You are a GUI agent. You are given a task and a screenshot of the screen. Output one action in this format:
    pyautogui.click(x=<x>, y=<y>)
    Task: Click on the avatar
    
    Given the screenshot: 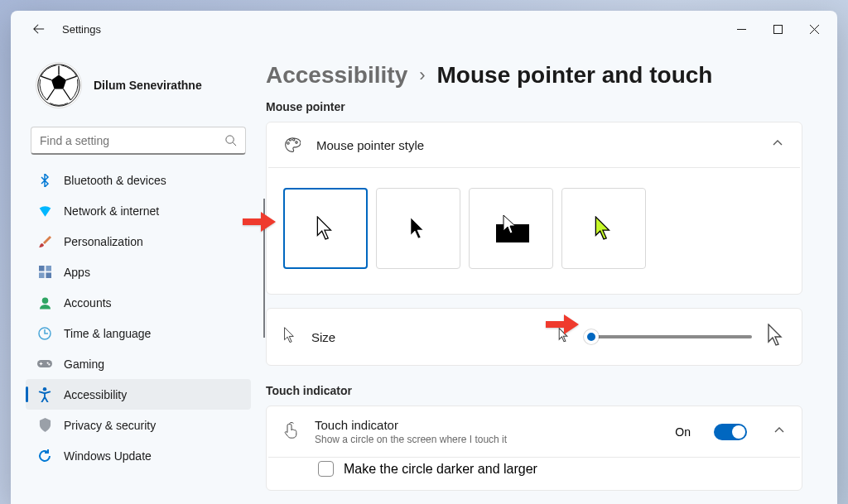 What is the action you would take?
    pyautogui.click(x=59, y=85)
    